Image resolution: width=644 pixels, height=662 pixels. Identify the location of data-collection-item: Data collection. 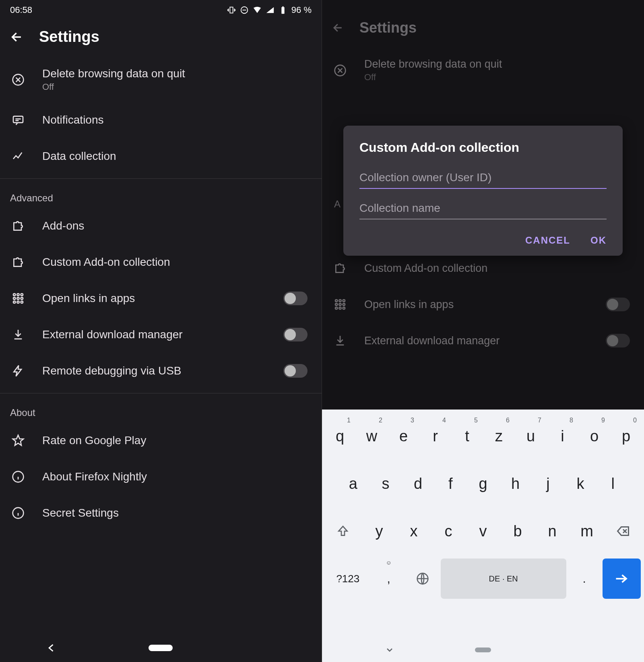
(161, 156).